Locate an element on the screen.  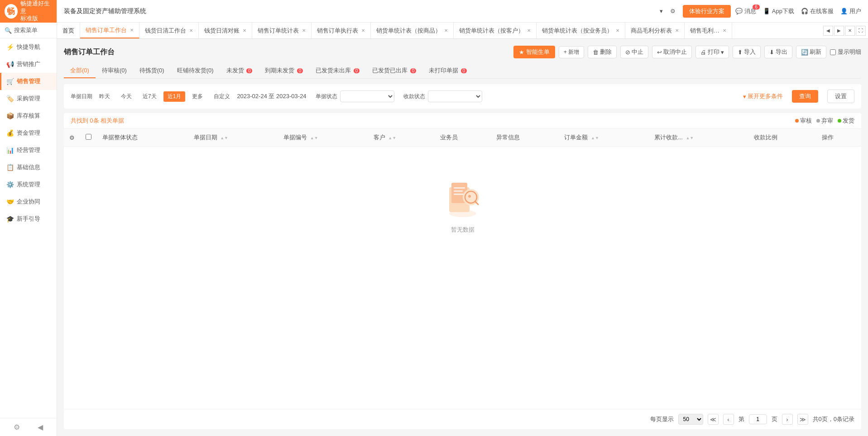
tab-gross-profit: 商品毛利分析表 ✕ is located at coordinates (655, 31).